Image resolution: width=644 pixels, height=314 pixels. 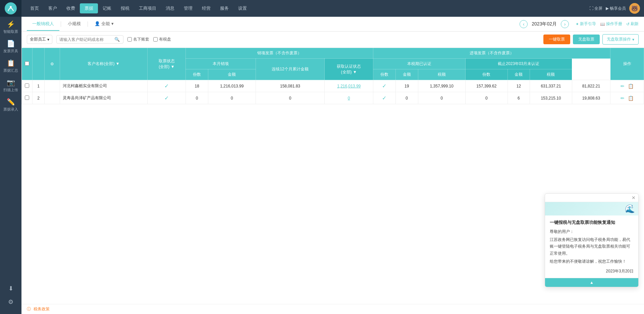 I want to click on row2-sales-count: 0, so click(x=197, y=98).